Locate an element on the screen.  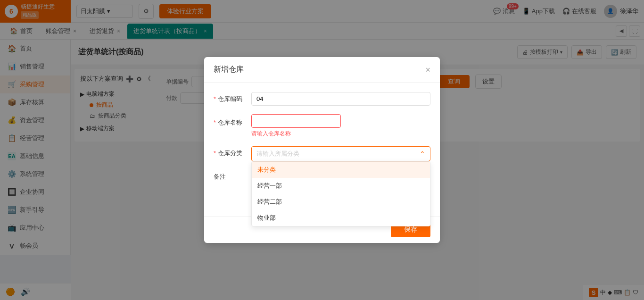
code-required: * is located at coordinates (215, 99).